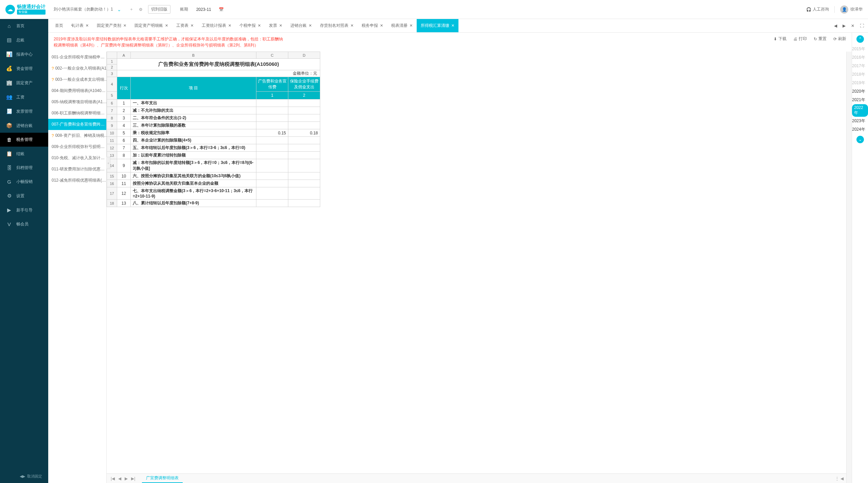 Image resolution: width=868 pixels, height=483 pixels. I want to click on label-cell: 五、本年结转以后年度扣除额(3＞6，本行=3-6；3≤6，本行=0), so click(194, 148).